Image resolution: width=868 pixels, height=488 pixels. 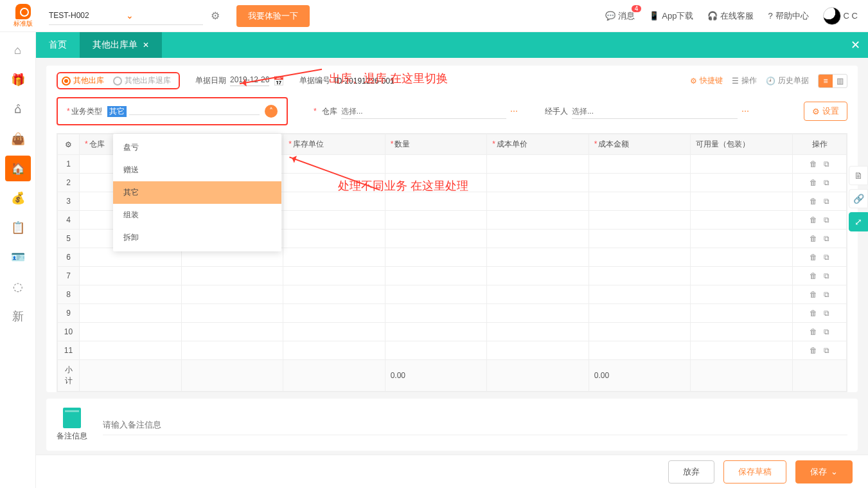 I want to click on gear-icon: ⚙, so click(x=215, y=15).